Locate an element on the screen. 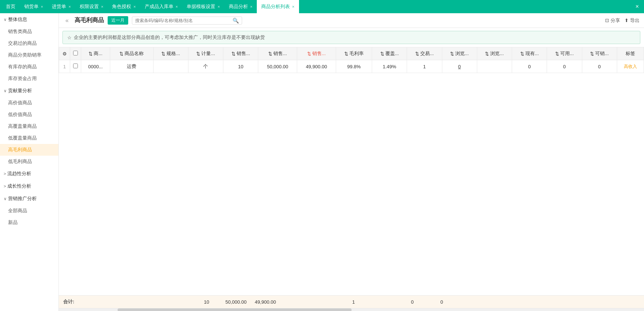 The image size is (644, 311). nav-item-purchase: 进货单 × is located at coordinates (61, 7).